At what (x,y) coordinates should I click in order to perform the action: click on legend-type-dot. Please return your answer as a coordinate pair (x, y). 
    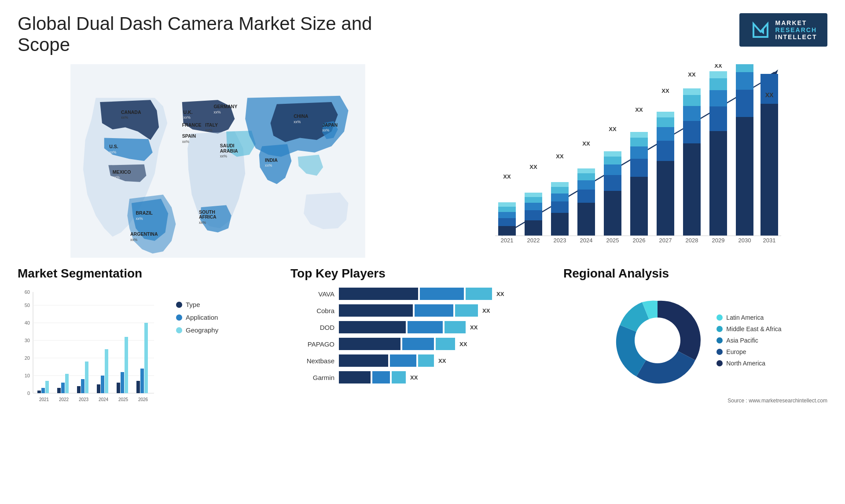
    Looking at the image, I should click on (179, 305).